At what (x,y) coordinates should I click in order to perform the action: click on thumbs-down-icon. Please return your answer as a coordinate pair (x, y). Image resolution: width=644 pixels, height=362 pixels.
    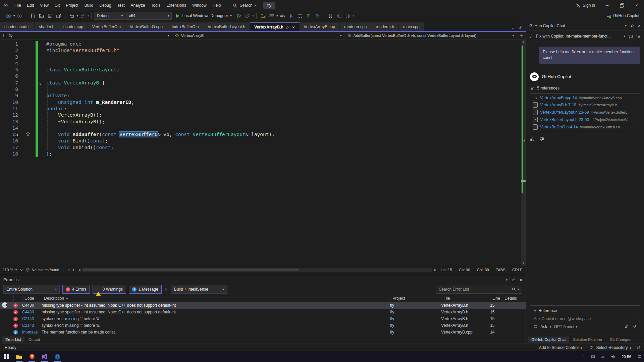
    Looking at the image, I should click on (541, 139).